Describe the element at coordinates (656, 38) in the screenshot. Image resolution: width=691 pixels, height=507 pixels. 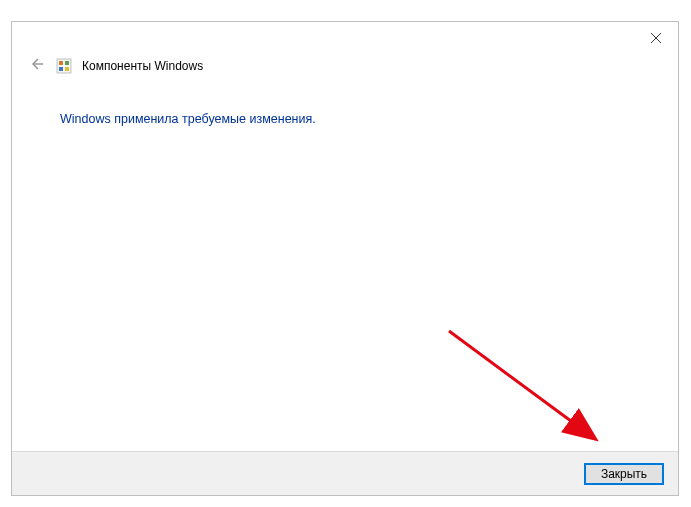
I see `close-icon` at that location.